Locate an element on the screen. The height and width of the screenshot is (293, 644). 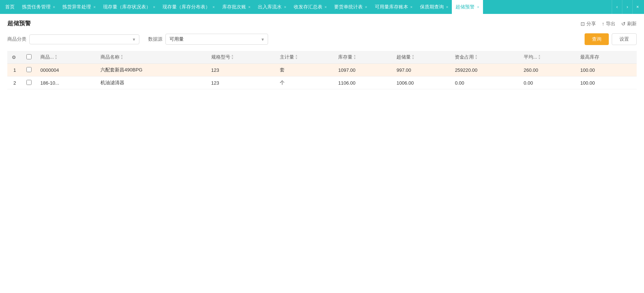
sort-spec-icon: ▲▼ is located at coordinates (233, 57).